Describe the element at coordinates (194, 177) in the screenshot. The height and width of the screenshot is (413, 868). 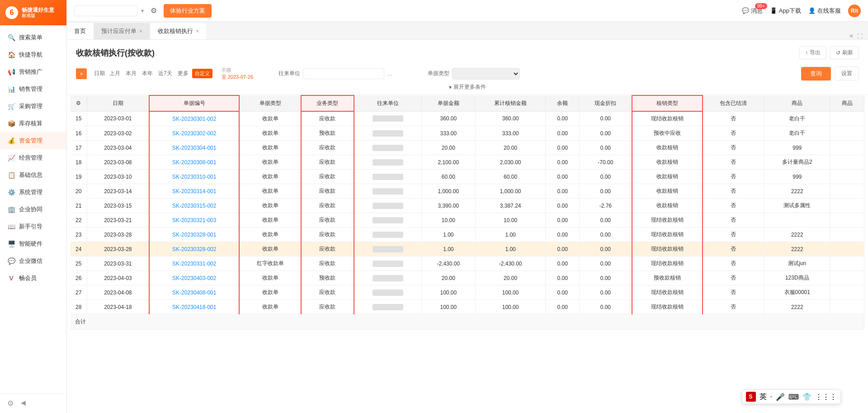
I see `voucher-link: SK-20230310-001` at that location.